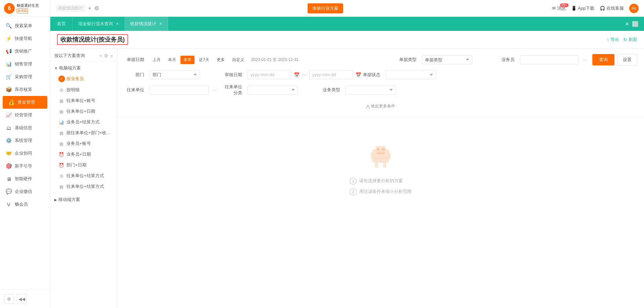 Image resolution: width=644 pixels, height=308 pixels. What do you see at coordinates (347, 40) in the screenshot?
I see `page-title-bar: 收款情况统计(按业务员) ↑ 导出 ↻ 刷新` at bounding box center [347, 40].